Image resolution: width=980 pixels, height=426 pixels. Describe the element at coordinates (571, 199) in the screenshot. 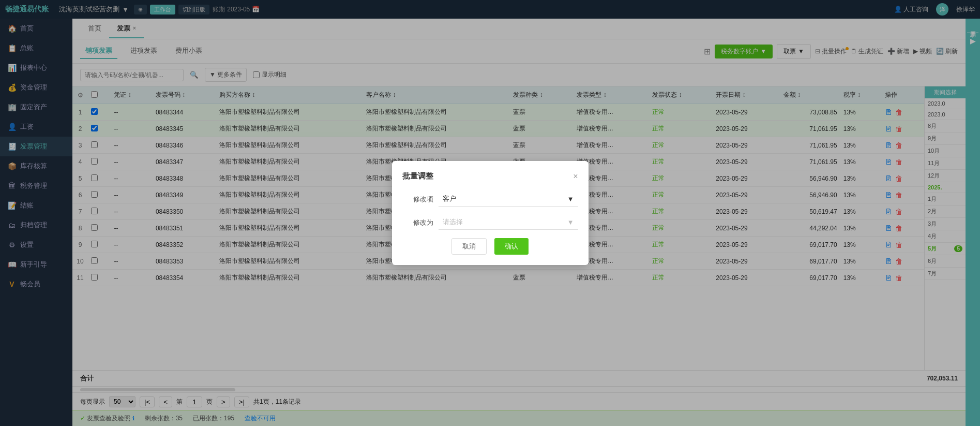

I see `modal-field-chevron: ▼` at that location.